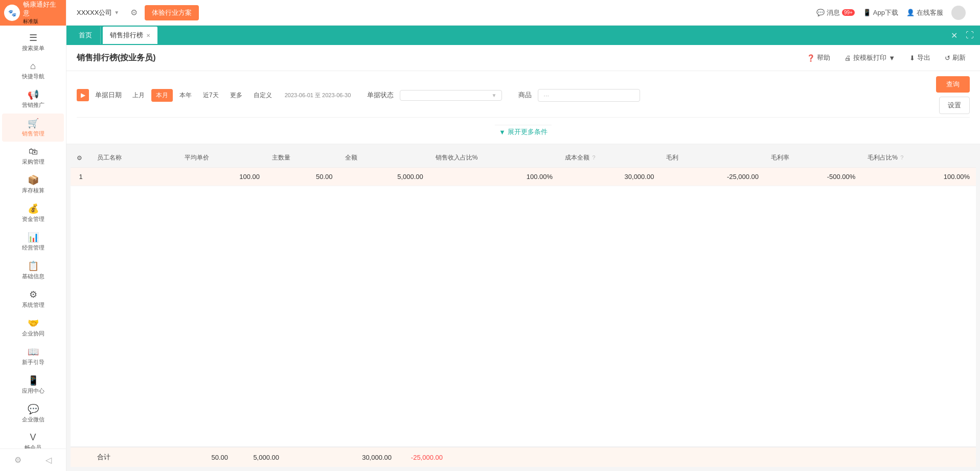 Image resolution: width=980 pixels, height=471 pixels. I want to click on sidebar-item-apps: 📱应用中心, so click(33, 385).